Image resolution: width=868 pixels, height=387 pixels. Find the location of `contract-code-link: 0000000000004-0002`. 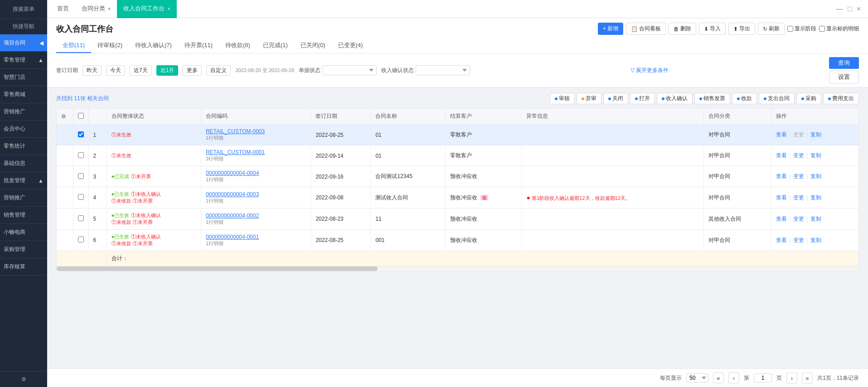

contract-code-link: 0000000000004-0002 is located at coordinates (256, 216).